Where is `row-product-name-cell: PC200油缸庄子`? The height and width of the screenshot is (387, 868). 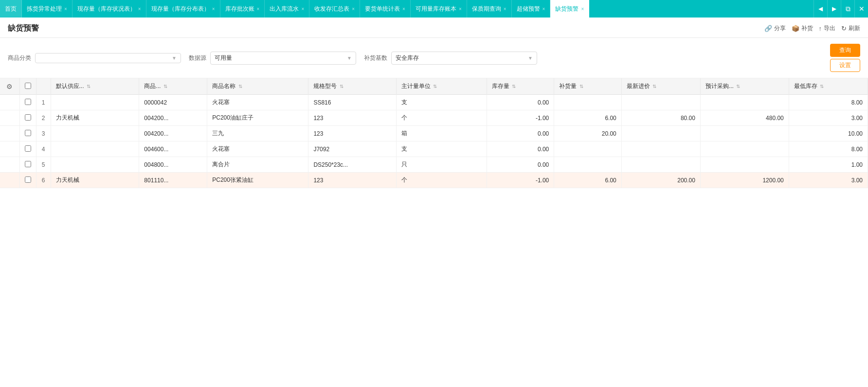 row-product-name-cell: PC200油缸庄子 is located at coordinates (258, 118).